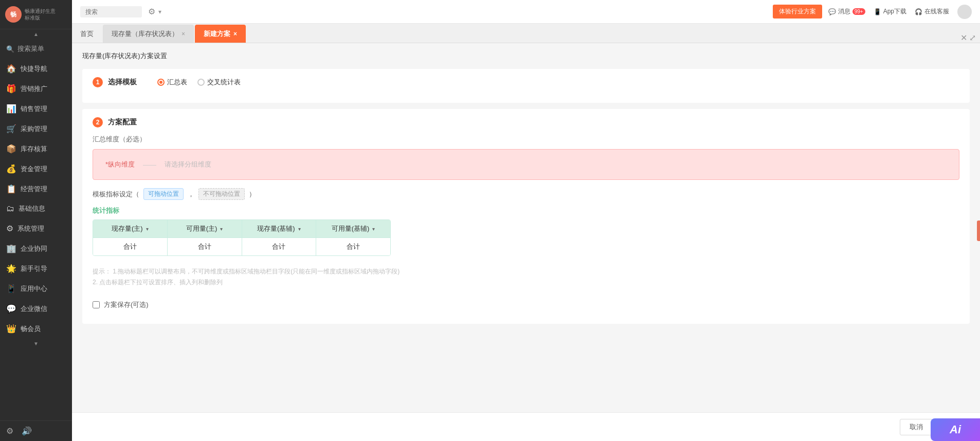 The height and width of the screenshot is (441, 980). What do you see at coordinates (916, 427) in the screenshot?
I see `cancel-button: 取消` at bounding box center [916, 427].